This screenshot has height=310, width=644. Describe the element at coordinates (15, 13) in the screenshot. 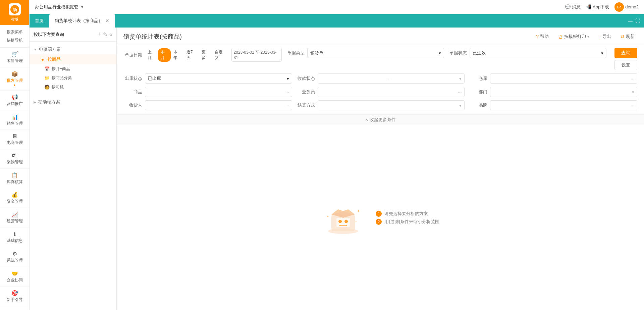

I see `logo-area: 畅 标版` at that location.